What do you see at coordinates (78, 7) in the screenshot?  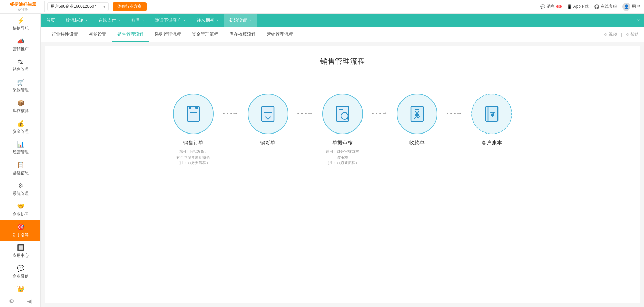 I see `user-selector: 用户690企业1660120507 ▾` at bounding box center [78, 7].